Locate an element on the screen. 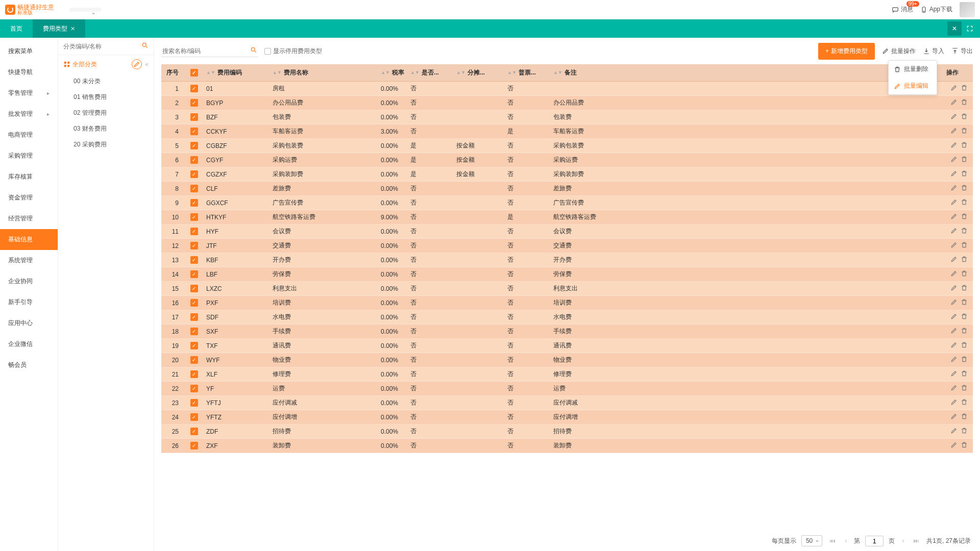  nav-item: 畅会员 is located at coordinates (29, 365).